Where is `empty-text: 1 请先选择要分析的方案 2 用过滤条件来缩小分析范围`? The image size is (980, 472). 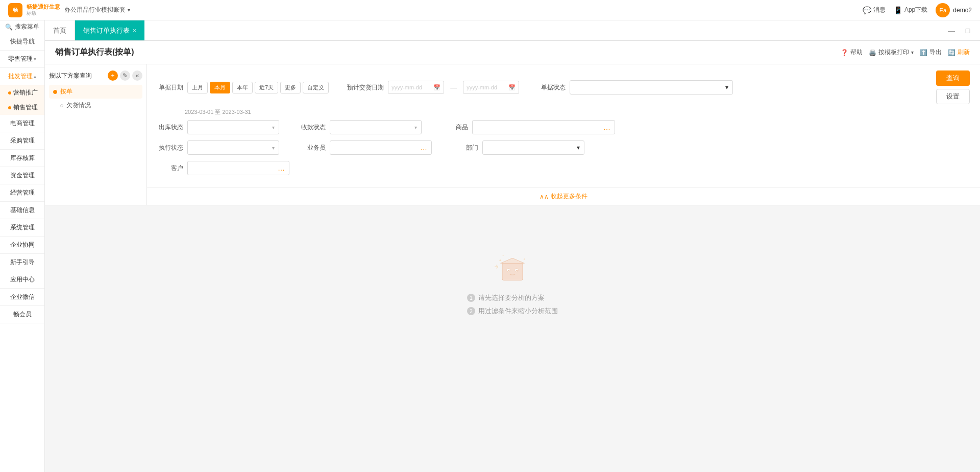
empty-text: 1 请先选择要分析的方案 2 用过滤条件来缩小分析范围 is located at coordinates (512, 304).